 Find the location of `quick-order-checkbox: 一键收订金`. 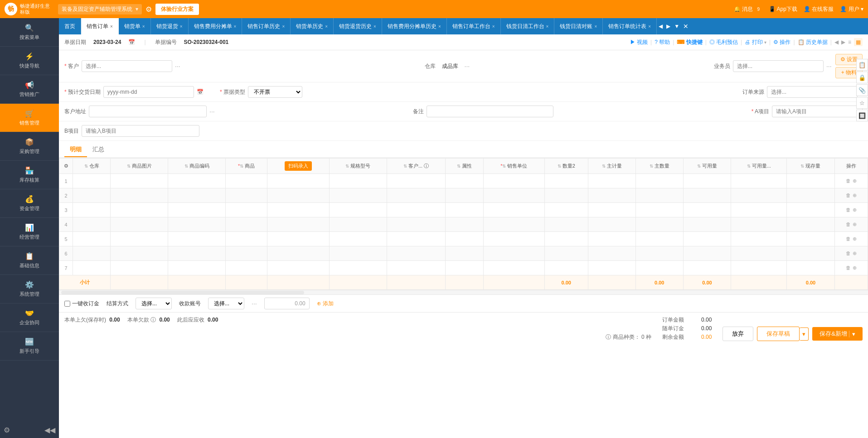

quick-order-checkbox: 一键收订金 is located at coordinates (82, 303).